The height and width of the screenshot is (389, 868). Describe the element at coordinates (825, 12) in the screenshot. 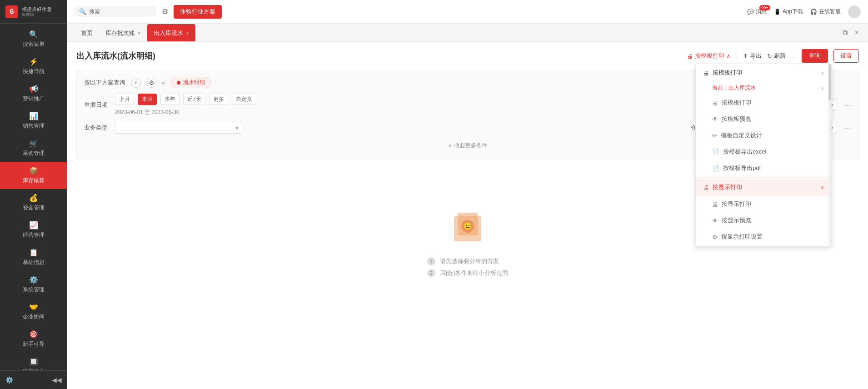

I see `online-service-btn: 🎧 在线客服` at that location.